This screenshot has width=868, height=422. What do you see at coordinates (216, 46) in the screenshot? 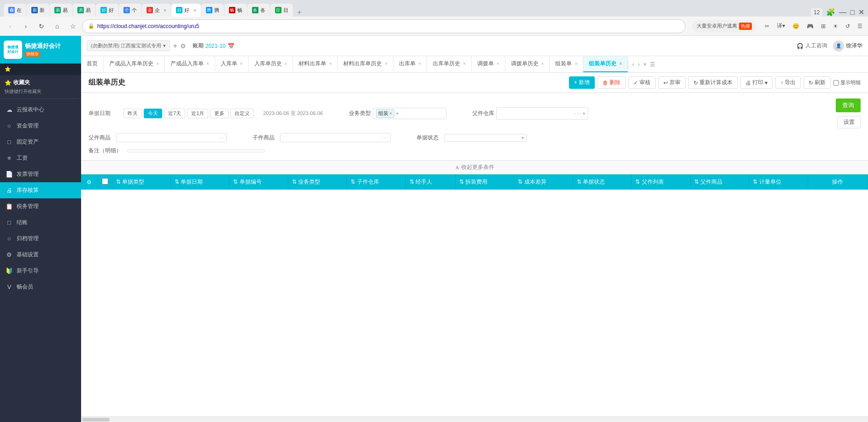
I see `period-value: 2021-10` at bounding box center [216, 46].